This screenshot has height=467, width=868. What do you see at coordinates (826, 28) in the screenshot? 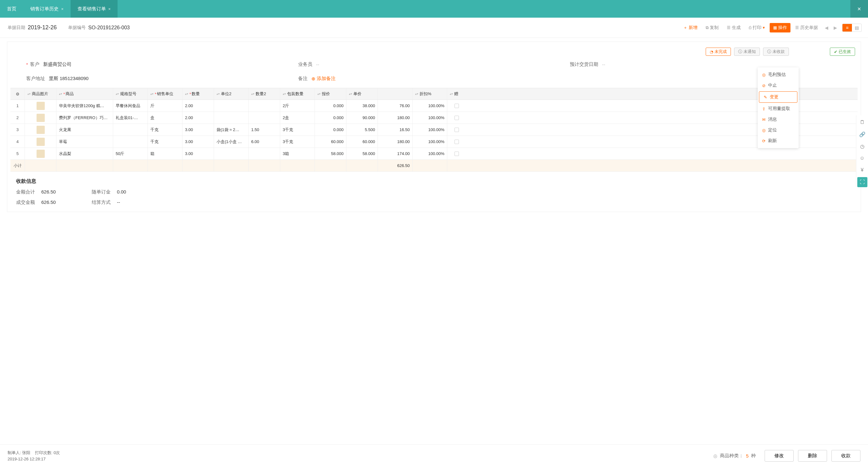
I see `prev-doc-button: ◀` at bounding box center [826, 28].